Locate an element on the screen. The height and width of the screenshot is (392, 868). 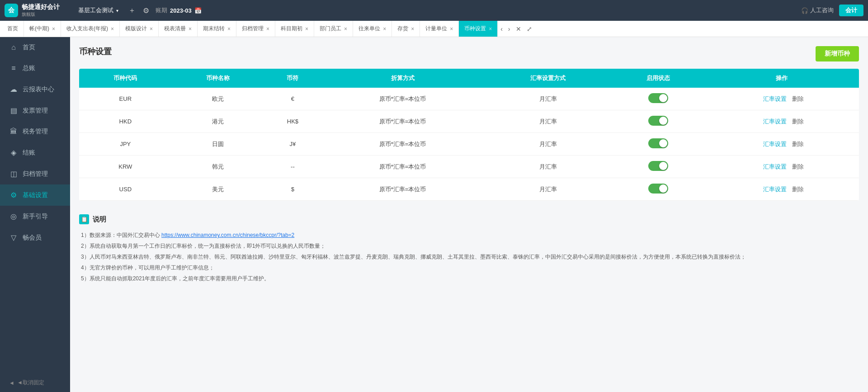
tab-partner-label: 往来单位 is located at coordinates (369, 29).